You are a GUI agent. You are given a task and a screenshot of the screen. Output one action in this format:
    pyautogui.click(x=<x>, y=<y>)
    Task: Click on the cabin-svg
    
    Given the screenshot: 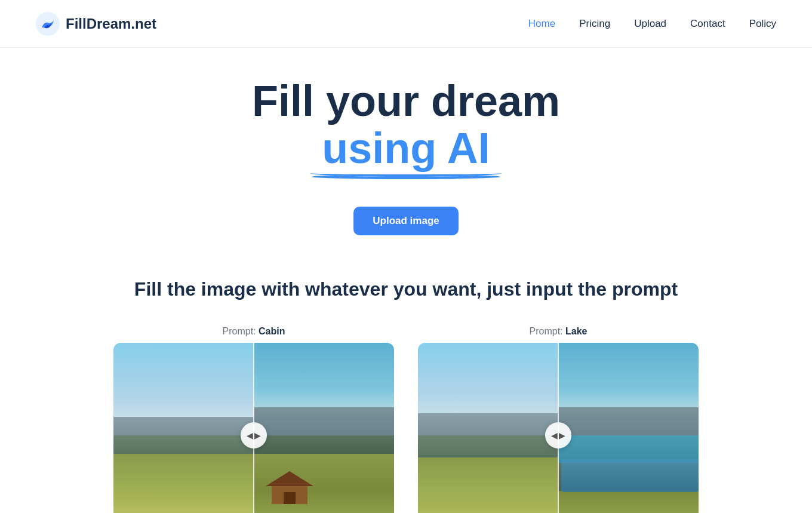 What is the action you would take?
    pyautogui.click(x=290, y=486)
    